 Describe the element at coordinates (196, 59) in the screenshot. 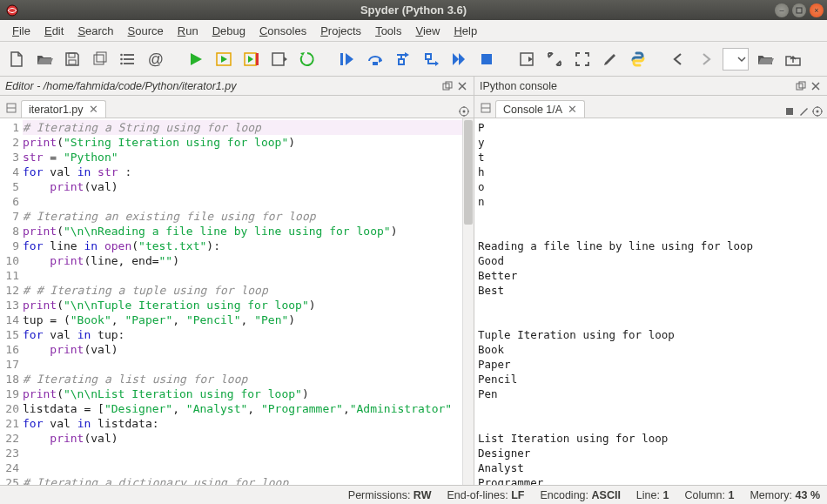

I see `run-button` at that location.